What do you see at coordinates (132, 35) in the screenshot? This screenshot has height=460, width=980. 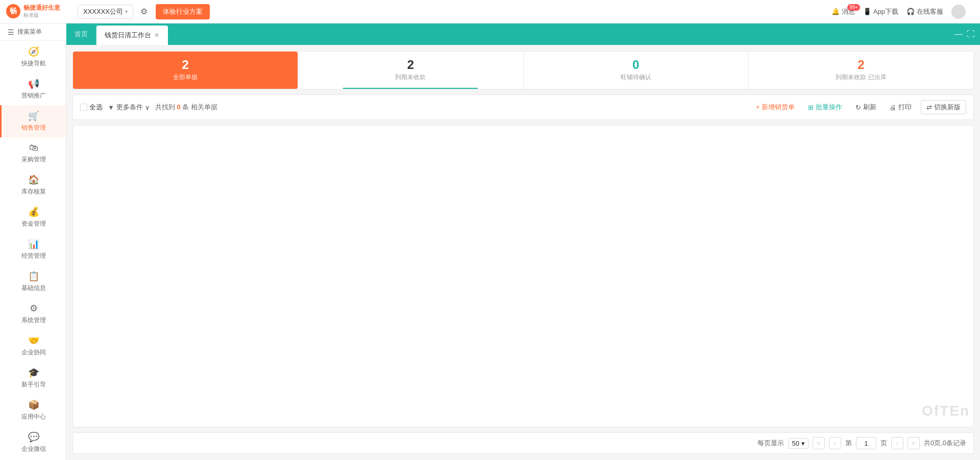 I see `tab-workbench: 钱货日清工作台 ✕` at bounding box center [132, 35].